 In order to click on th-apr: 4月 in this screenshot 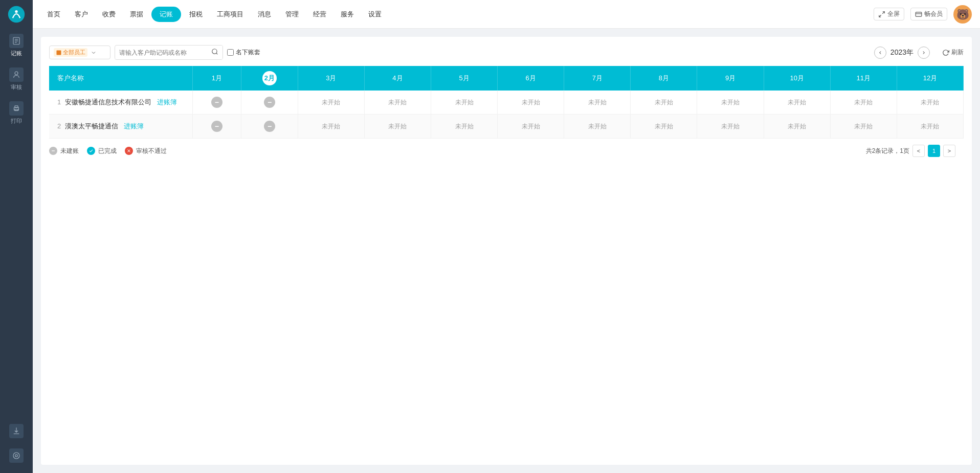, I will do `click(397, 78)`.